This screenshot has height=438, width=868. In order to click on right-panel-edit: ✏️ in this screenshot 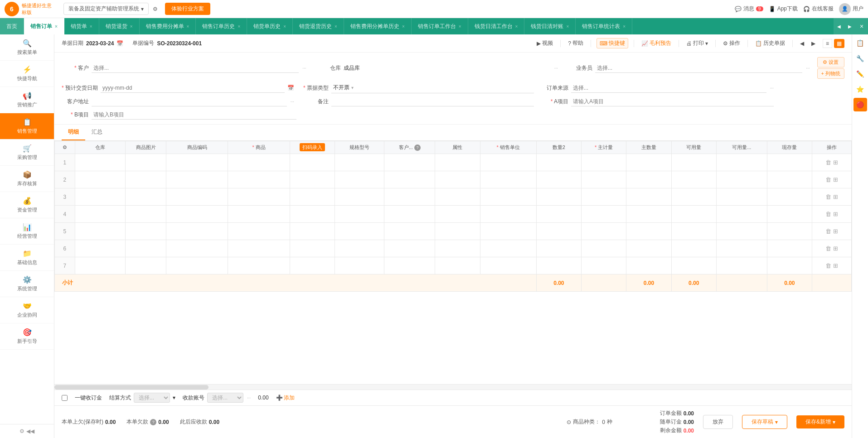, I will do `click(860, 74)`.